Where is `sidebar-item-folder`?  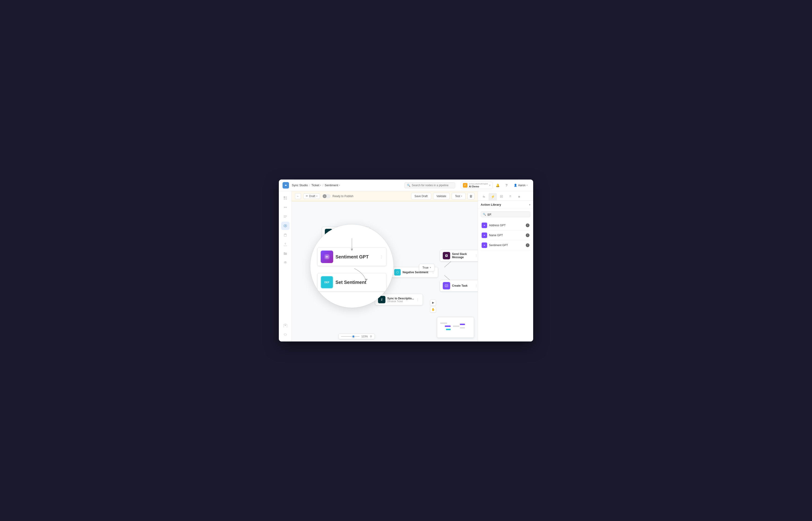 sidebar-item-folder is located at coordinates (285, 254).